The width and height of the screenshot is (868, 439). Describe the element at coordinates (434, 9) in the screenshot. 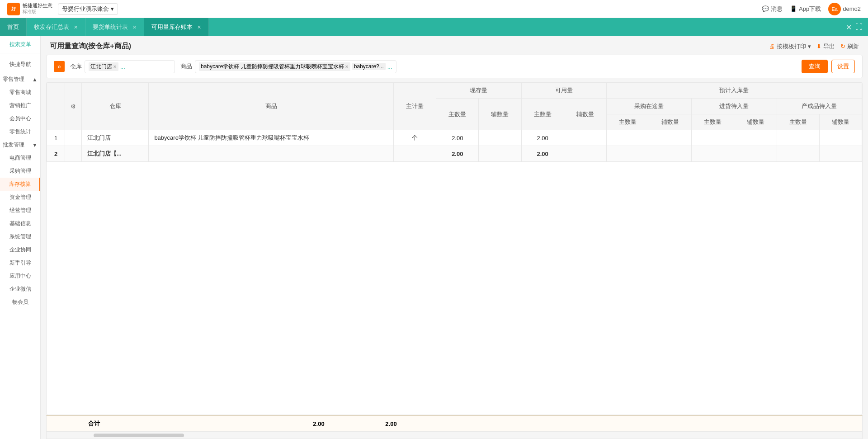

I see `top-bar: 好 畅捷通好生意 标准版 母婴行业演示账套 ▾ 💬 消息 📱 App下载 Ea …` at that location.